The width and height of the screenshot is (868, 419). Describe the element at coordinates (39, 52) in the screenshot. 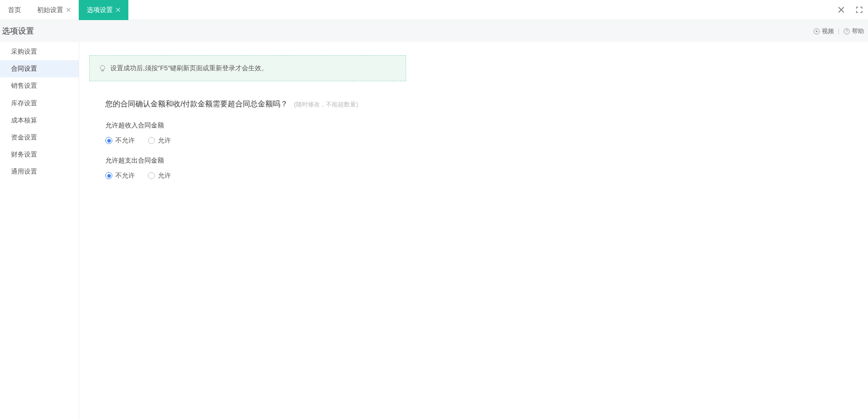

I see `sidebar-item-purchase: 采购设置` at that location.